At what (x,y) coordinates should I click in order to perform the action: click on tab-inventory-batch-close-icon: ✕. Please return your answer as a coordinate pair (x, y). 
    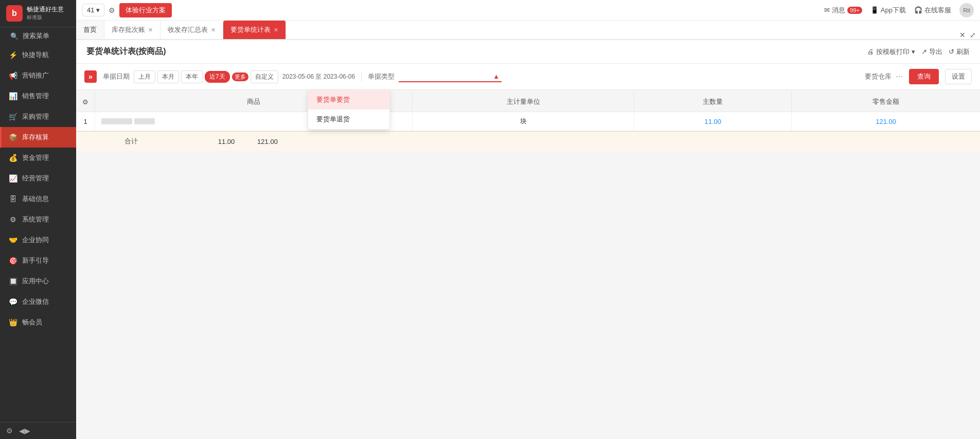
    Looking at the image, I should click on (150, 30).